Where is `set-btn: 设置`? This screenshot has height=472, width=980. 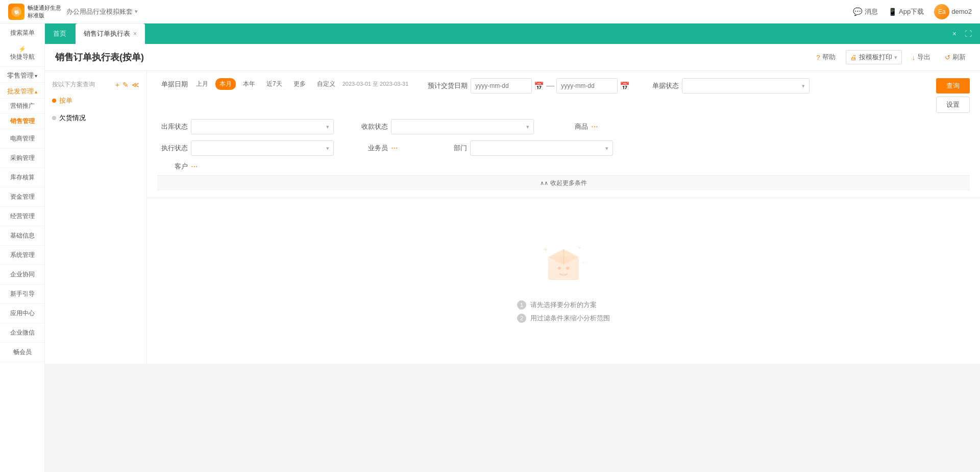
set-btn: 设置 is located at coordinates (953, 105).